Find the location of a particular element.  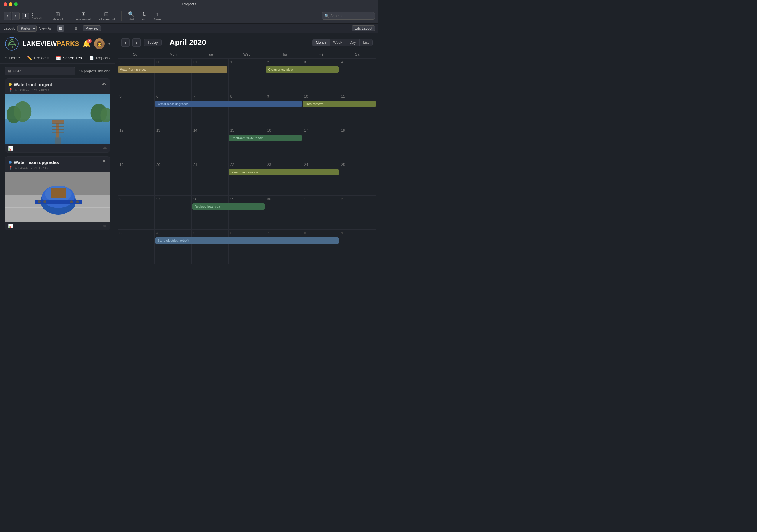

cell-apr24: 24 is located at coordinates (321, 178).